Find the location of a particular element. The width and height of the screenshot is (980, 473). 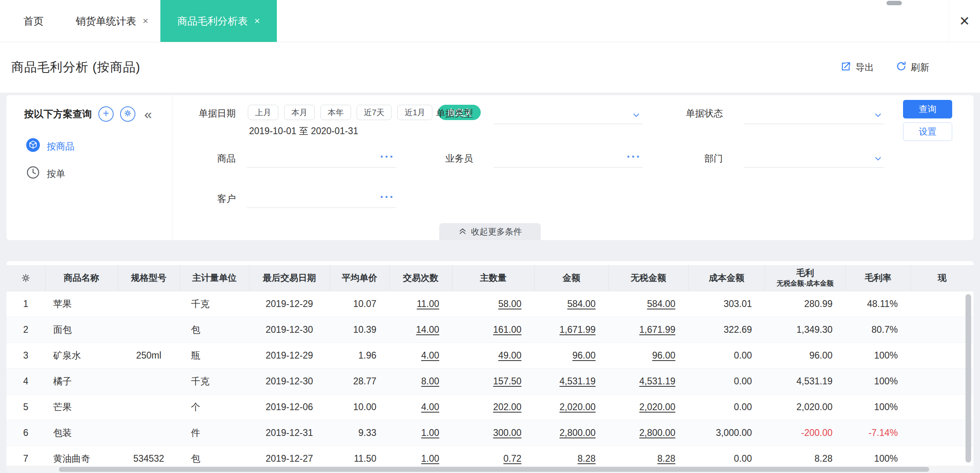

col-product-name: 商品名称 is located at coordinates (81, 278).